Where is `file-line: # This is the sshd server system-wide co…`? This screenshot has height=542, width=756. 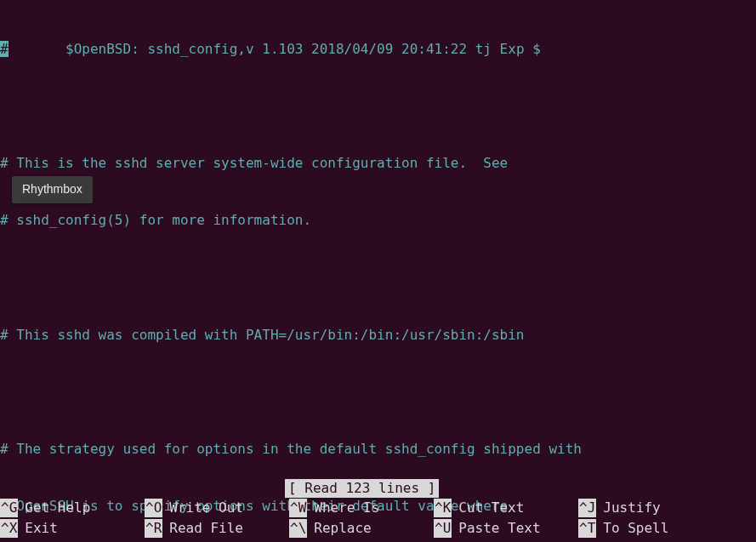 file-line: # This is the sshd server system-wide co… is located at coordinates (378, 163).